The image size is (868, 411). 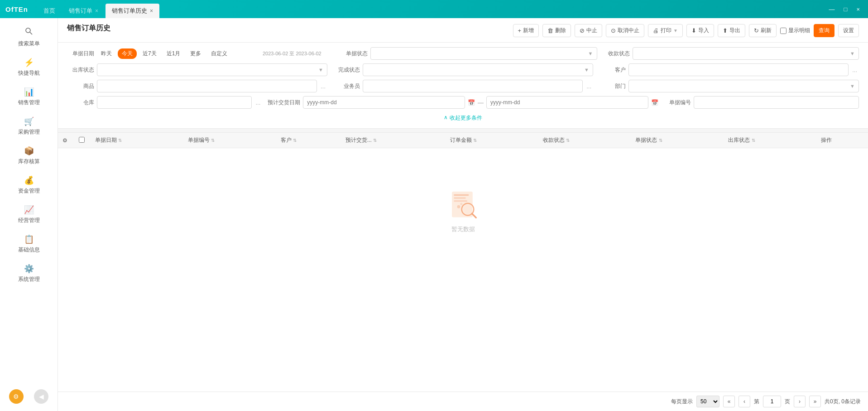 What do you see at coordinates (213, 140) in the screenshot?
I see `col-voucher-no-sort-icon: ⇅` at bounding box center [213, 140].